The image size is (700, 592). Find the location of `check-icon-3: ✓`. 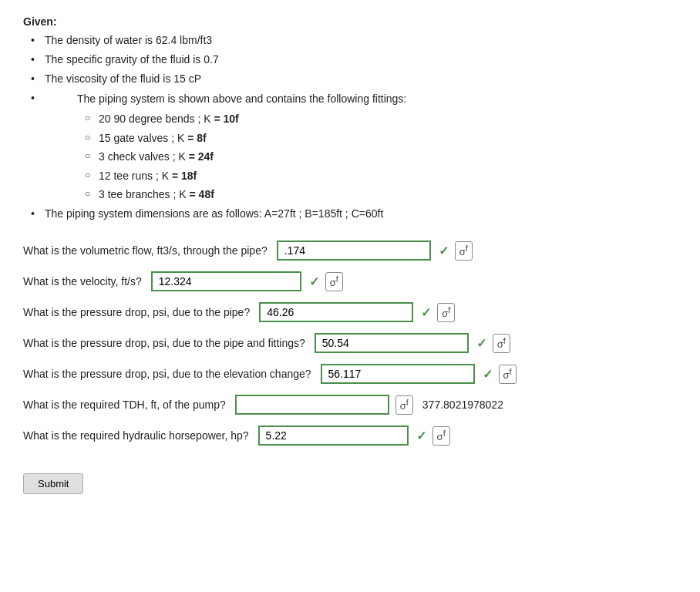

check-icon-3: ✓ is located at coordinates (426, 313).